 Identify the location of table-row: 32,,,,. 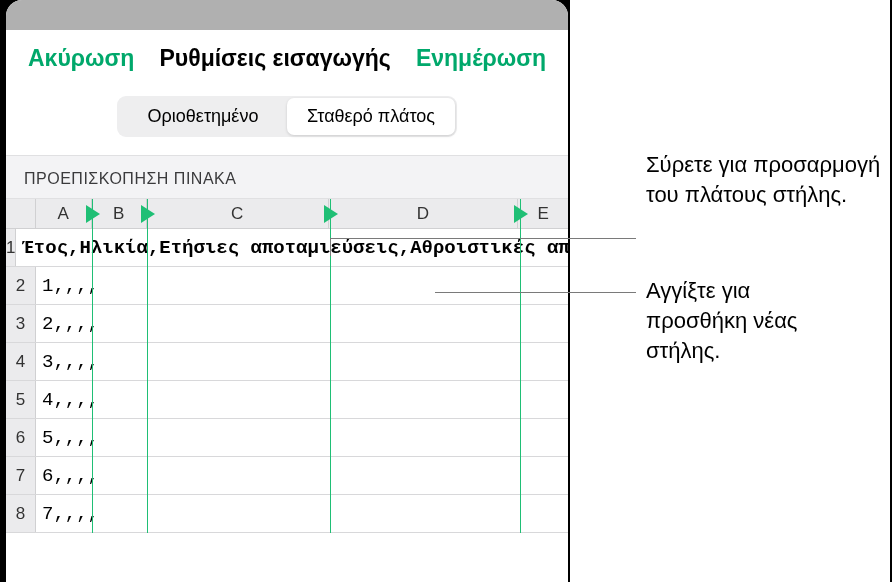
(287, 324).